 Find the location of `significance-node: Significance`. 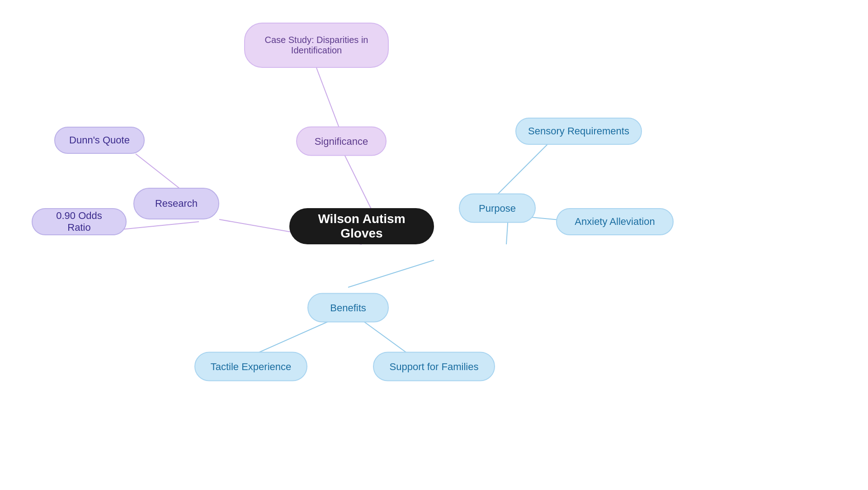

significance-node: Significance is located at coordinates (341, 141).